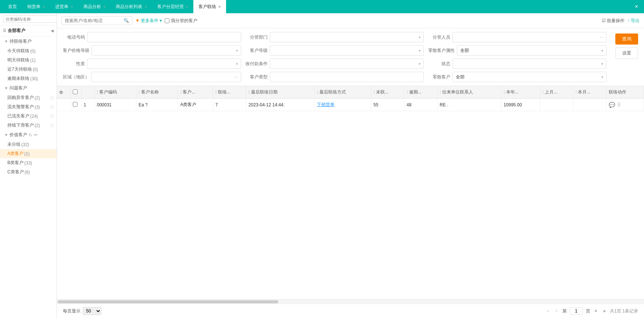 This screenshot has width=644, height=318. I want to click on manager-input: ···, so click(529, 37).